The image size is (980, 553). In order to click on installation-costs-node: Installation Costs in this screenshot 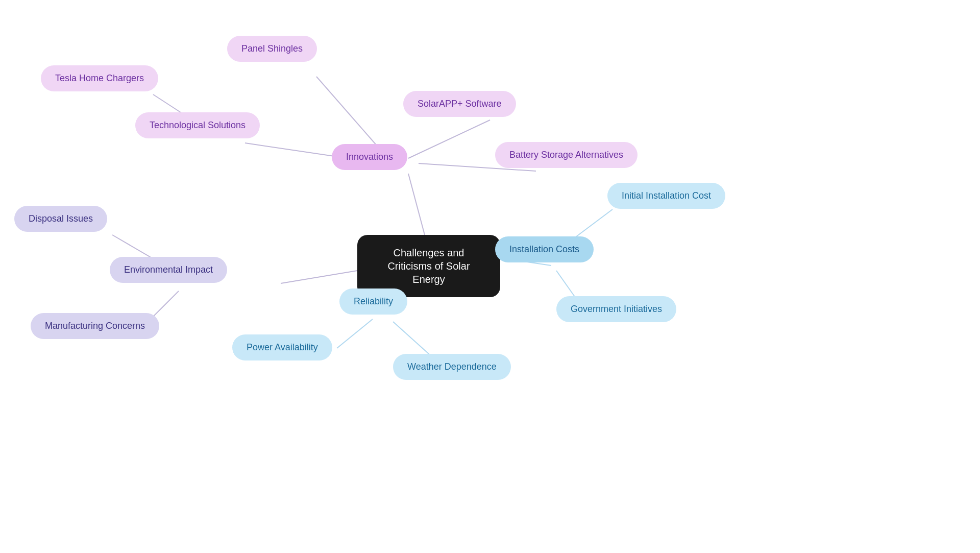, I will do `click(544, 249)`.